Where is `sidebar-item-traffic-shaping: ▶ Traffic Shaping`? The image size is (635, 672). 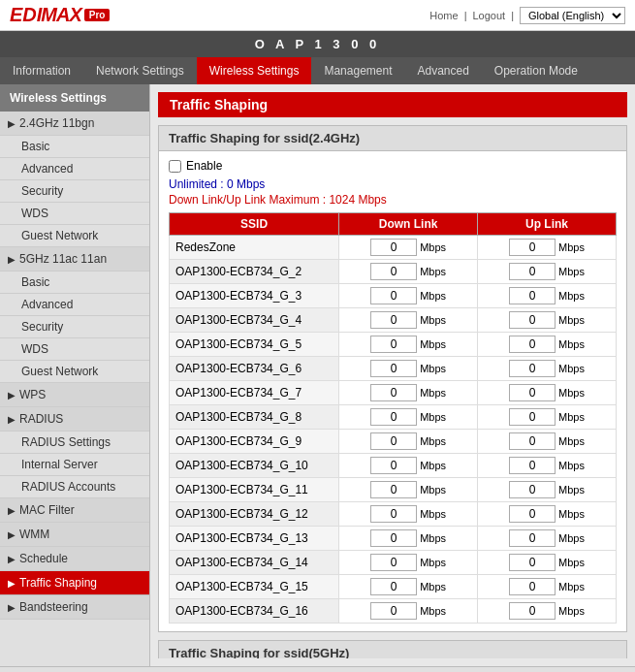 sidebar-item-traffic-shaping: ▶ Traffic Shaping is located at coordinates (75, 584).